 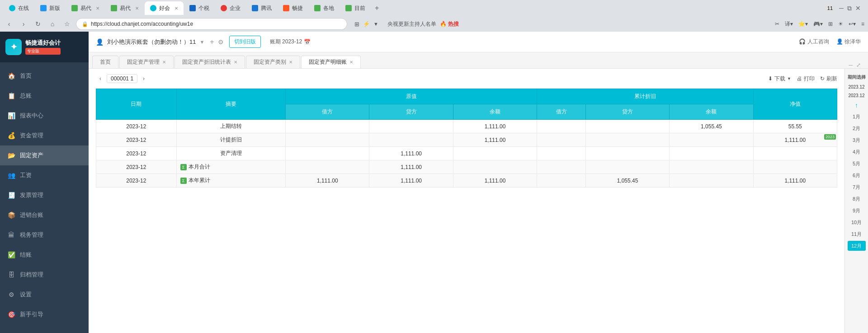 What do you see at coordinates (856, 96) in the screenshot?
I see `period-selected-label: 2023.12` at bounding box center [856, 96].